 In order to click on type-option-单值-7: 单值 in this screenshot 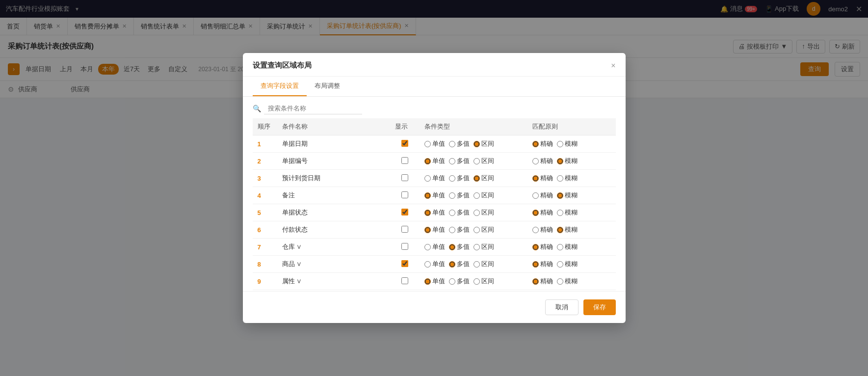, I will do `click(435, 264)`.